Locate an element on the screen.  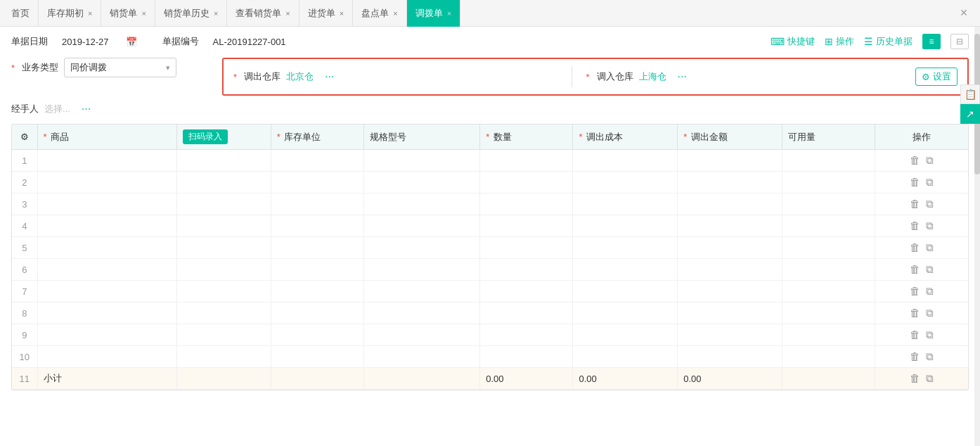
calendar-icon: 📅 is located at coordinates (131, 42).